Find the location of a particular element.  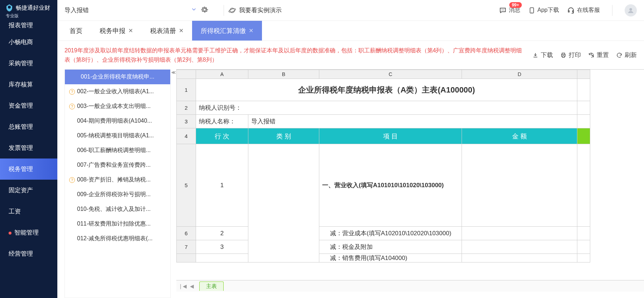

online-service-button: 在线客服 is located at coordinates (583, 10).